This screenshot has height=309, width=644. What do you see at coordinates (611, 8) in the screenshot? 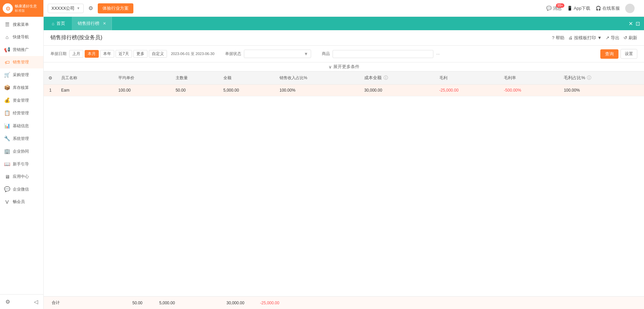
I see `service-label: 在线客服` at bounding box center [611, 8].